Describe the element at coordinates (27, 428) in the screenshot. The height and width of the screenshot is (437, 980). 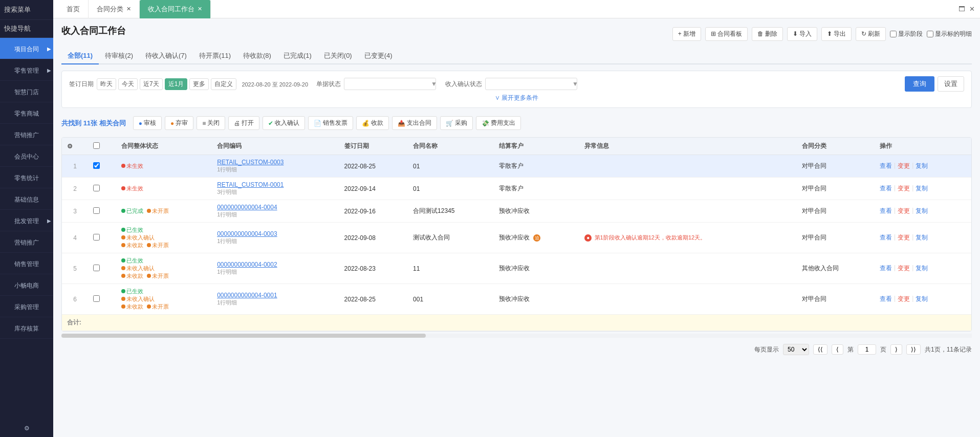
I see `sidebar-settings: ⚙` at that location.